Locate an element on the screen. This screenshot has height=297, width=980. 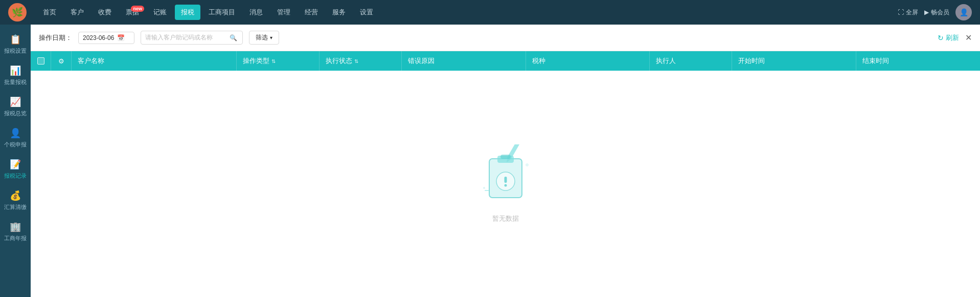
sidebar-item-settlement-label: 汇算清缴 is located at coordinates (15, 207).